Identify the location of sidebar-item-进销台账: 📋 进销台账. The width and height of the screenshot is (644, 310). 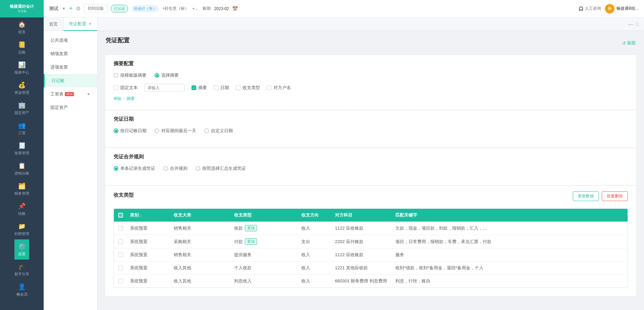
(22, 169).